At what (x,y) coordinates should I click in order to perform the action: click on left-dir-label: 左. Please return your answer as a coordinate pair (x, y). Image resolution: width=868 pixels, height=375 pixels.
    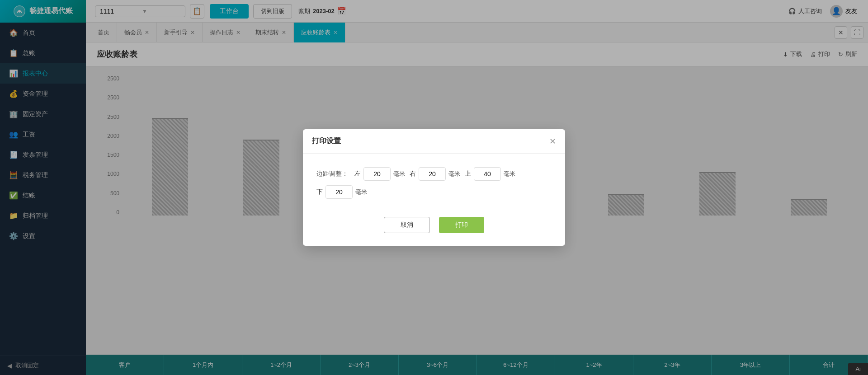
    Looking at the image, I should click on (358, 174).